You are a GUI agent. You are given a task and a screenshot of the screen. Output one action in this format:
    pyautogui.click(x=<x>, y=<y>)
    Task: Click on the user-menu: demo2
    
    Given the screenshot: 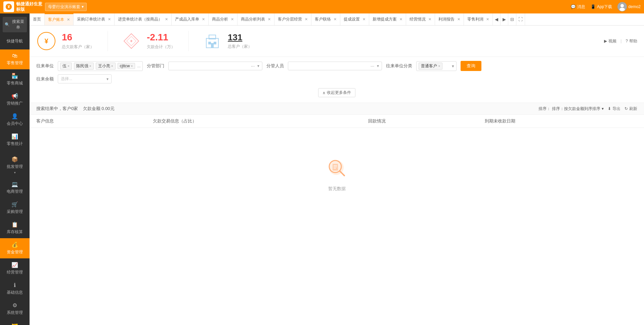 What is the action you would take?
    pyautogui.click(x=629, y=7)
    